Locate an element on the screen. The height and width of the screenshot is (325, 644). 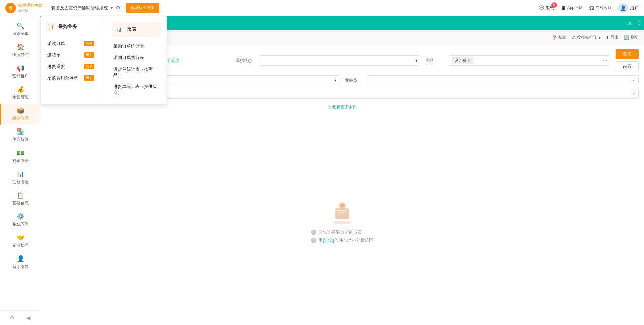
sidebar-item-purchase: 📦 采购管理 is located at coordinates (20, 114).